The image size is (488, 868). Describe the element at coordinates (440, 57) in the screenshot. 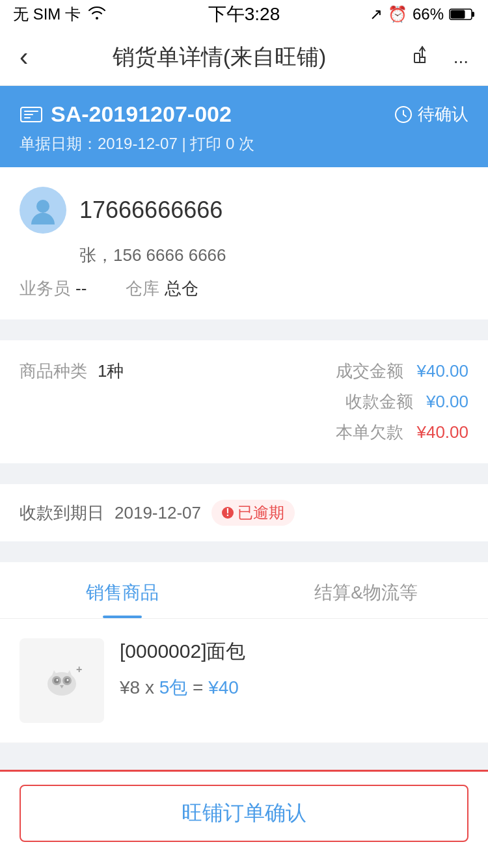

I see `nav-actions: ...` at that location.